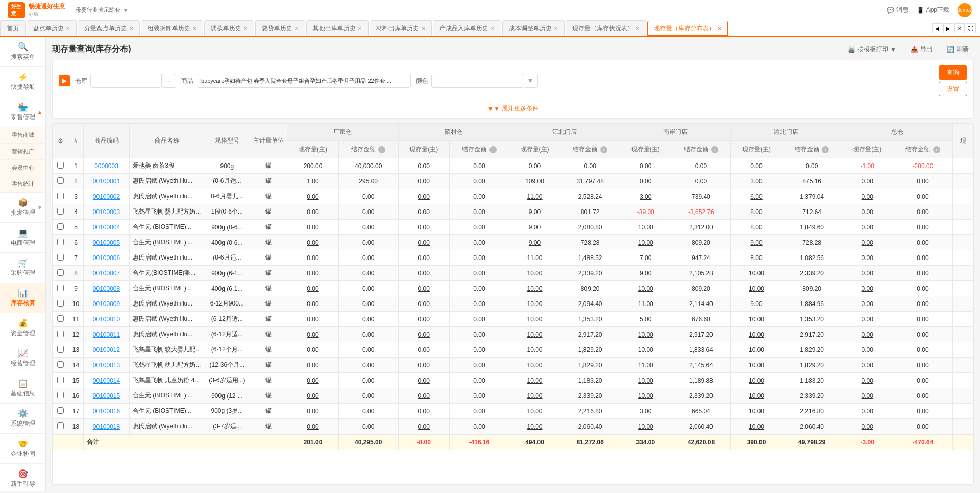  Describe the element at coordinates (22, 112) in the screenshot. I see `sidebar-item-retail: 🏪 零售管理 ▲` at that location.